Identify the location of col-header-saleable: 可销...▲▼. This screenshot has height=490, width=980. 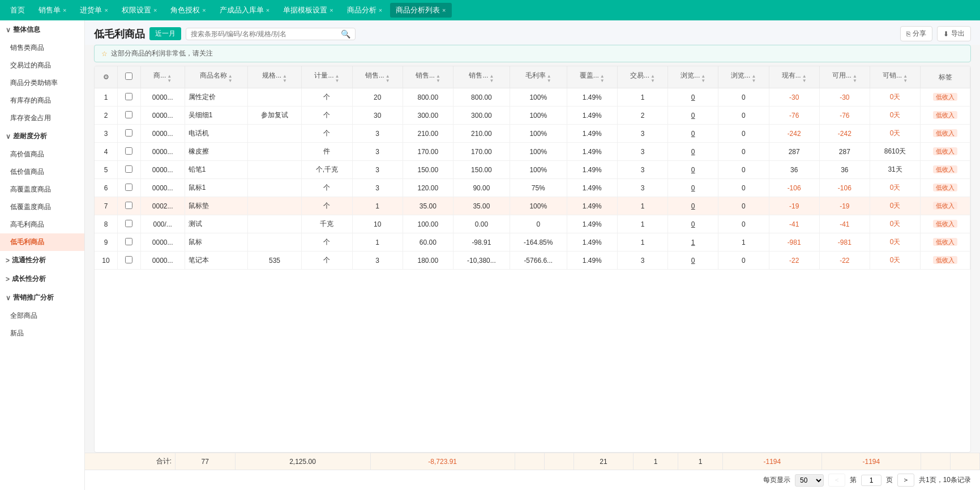
(895, 77).